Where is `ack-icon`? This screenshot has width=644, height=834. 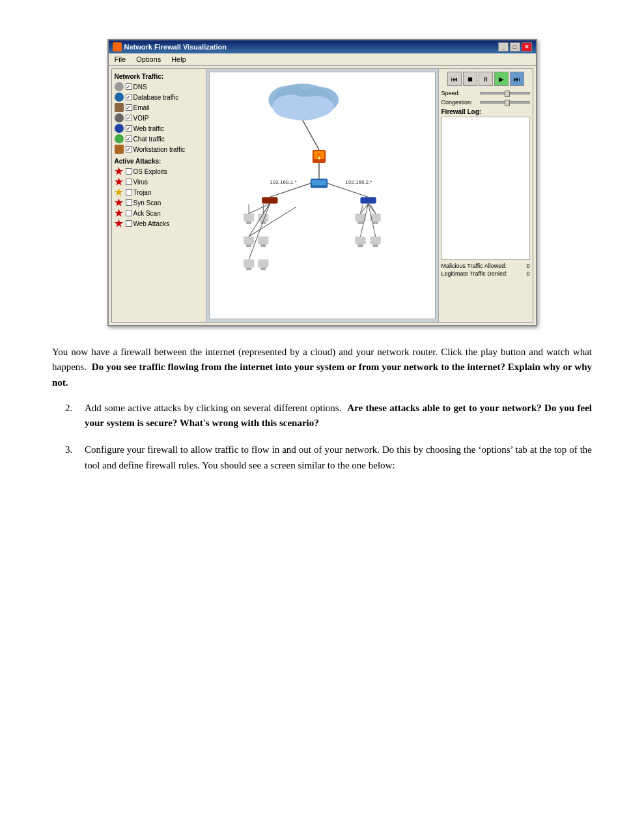
ack-icon is located at coordinates (119, 213).